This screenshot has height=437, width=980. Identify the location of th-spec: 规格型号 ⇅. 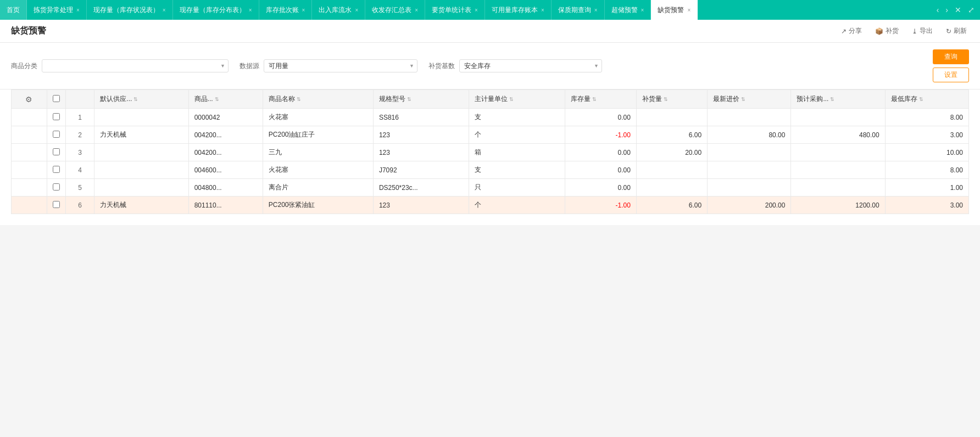
(421, 99).